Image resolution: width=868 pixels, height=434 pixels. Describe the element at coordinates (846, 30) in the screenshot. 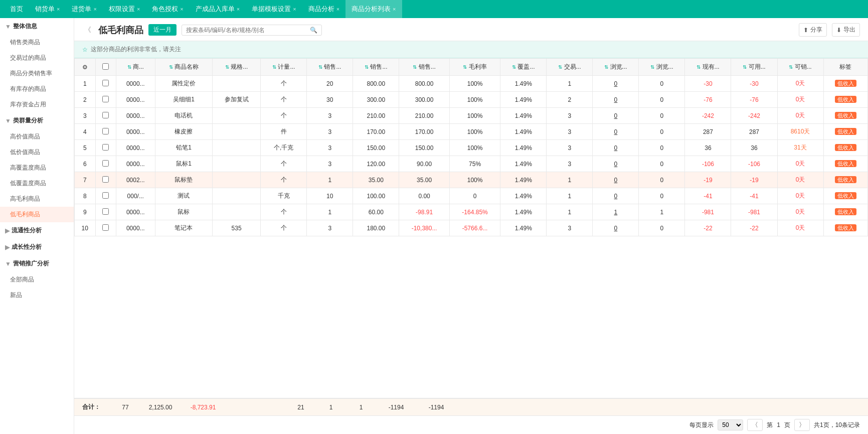

I see `export-button: ⬇ 导出` at that location.